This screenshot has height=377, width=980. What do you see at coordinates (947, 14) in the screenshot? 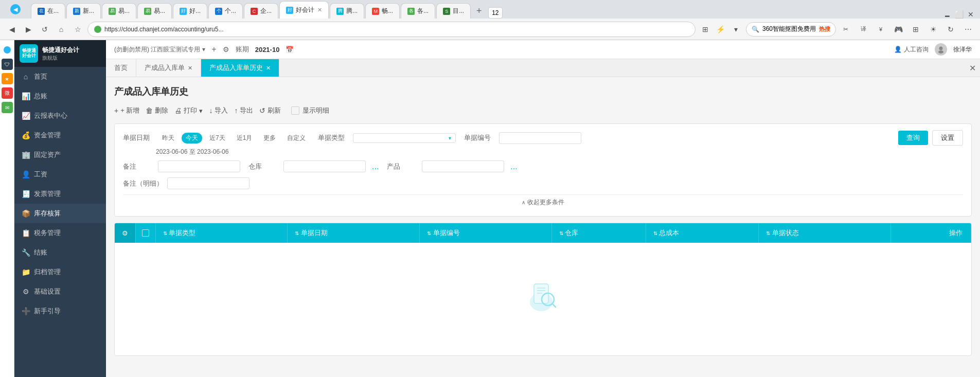
I see `restore-button: 🗕` at bounding box center [947, 14].